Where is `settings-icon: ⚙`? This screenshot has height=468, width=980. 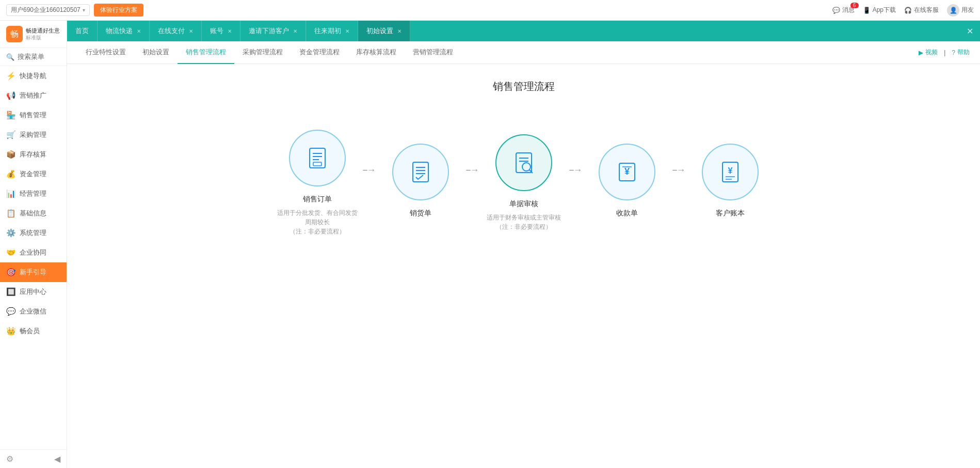
settings-icon: ⚙ is located at coordinates (10, 459).